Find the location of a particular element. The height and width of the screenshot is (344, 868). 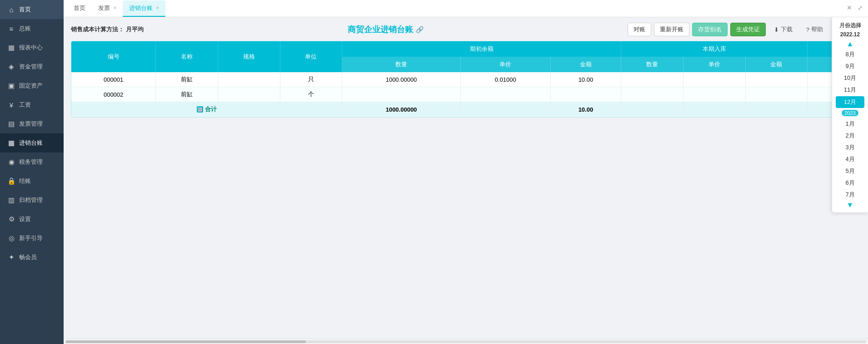

home-icon: ⌂ is located at coordinates (11, 10).